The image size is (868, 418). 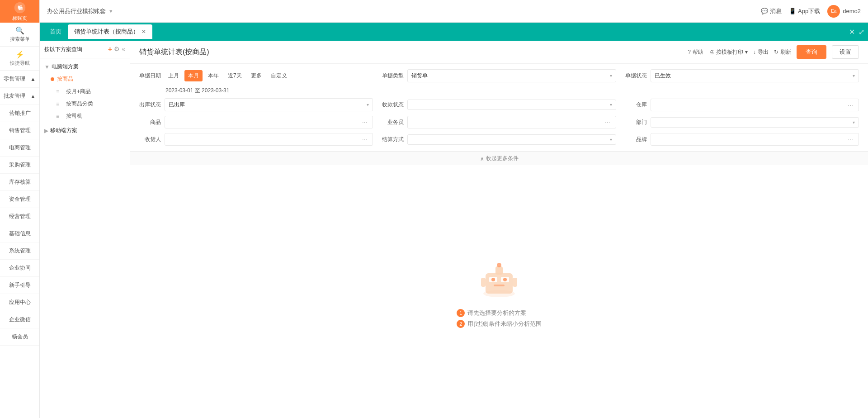 What do you see at coordinates (755, 122) in the screenshot?
I see `department-select: ▾` at bounding box center [755, 122].